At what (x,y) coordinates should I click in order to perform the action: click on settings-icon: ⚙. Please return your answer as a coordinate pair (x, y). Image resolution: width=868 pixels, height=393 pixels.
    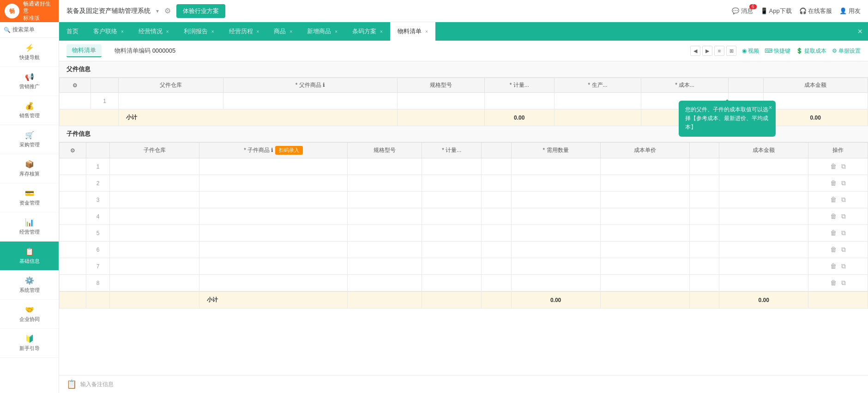
    Looking at the image, I should click on (168, 11).